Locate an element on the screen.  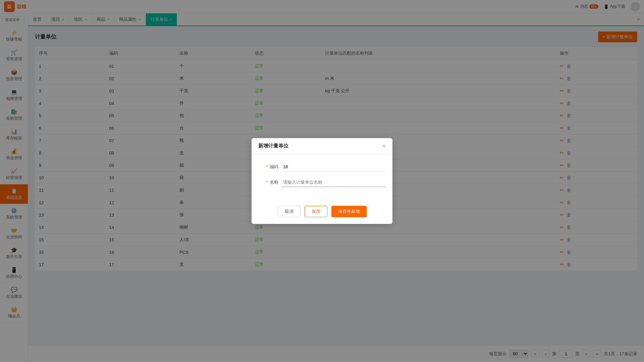
name-input is located at coordinates (334, 182).